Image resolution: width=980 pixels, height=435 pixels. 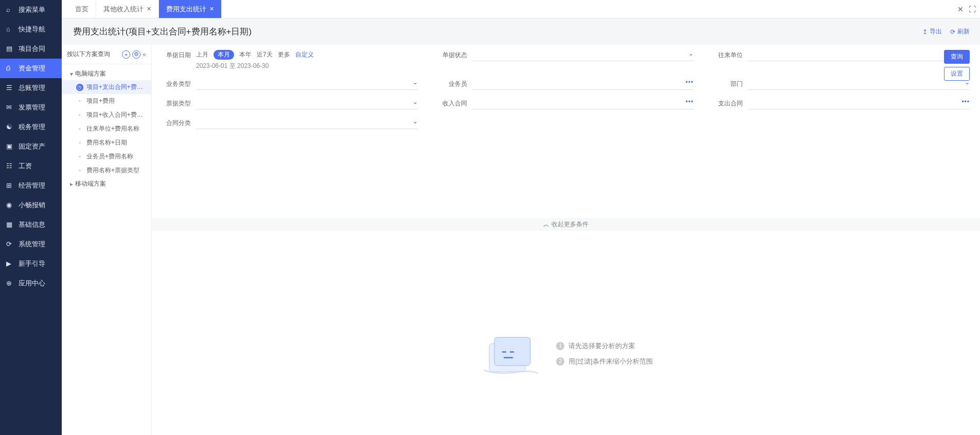 I want to click on scheme-item-label: 项目+费用, so click(x=101, y=101).